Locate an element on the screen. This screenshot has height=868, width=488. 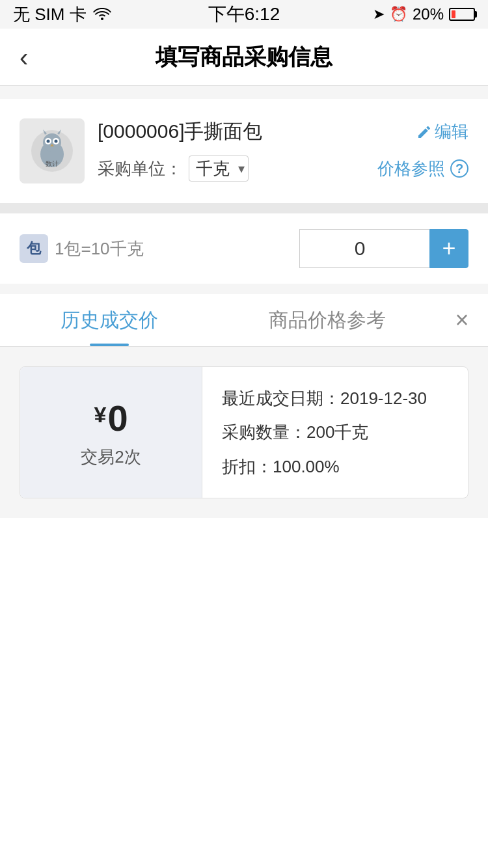
trade-count: 交易2次 is located at coordinates (111, 457).